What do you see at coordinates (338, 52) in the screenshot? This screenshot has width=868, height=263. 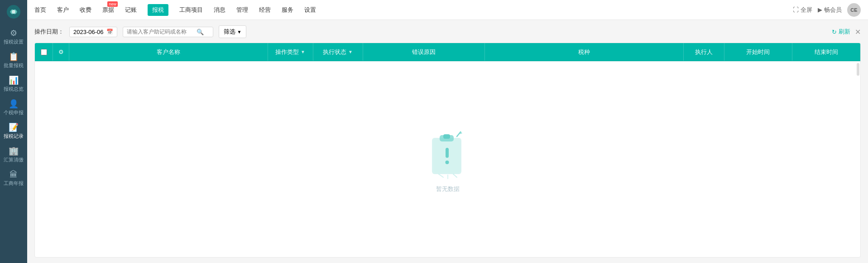 I see `th-exec-status: 执行状态 ▼` at bounding box center [338, 52].